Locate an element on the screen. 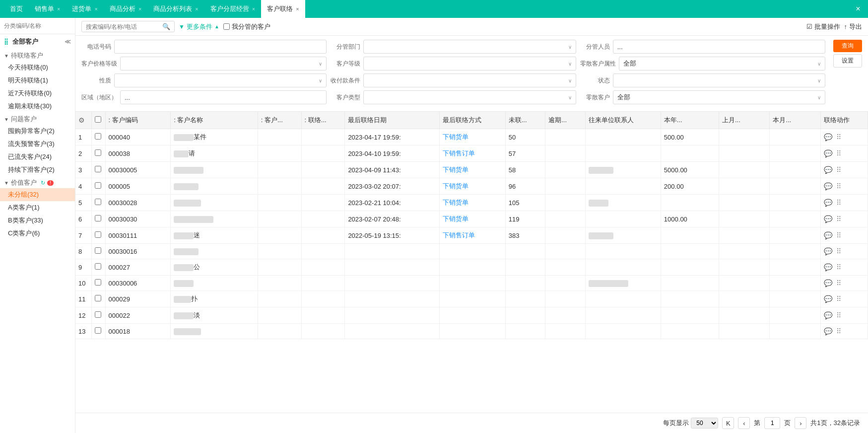  phone-input is located at coordinates (220, 47).